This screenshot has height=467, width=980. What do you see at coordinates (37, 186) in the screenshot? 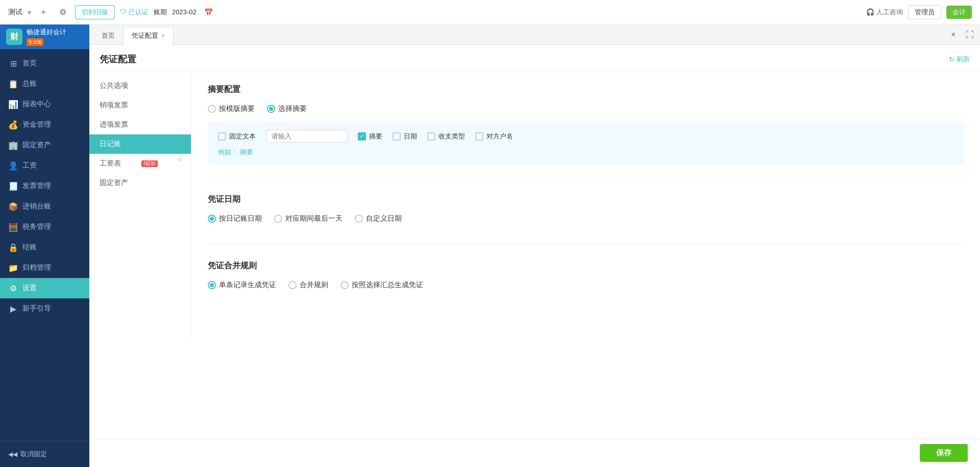
I see `sidebar-item-label: 发票管理` at bounding box center [37, 186].